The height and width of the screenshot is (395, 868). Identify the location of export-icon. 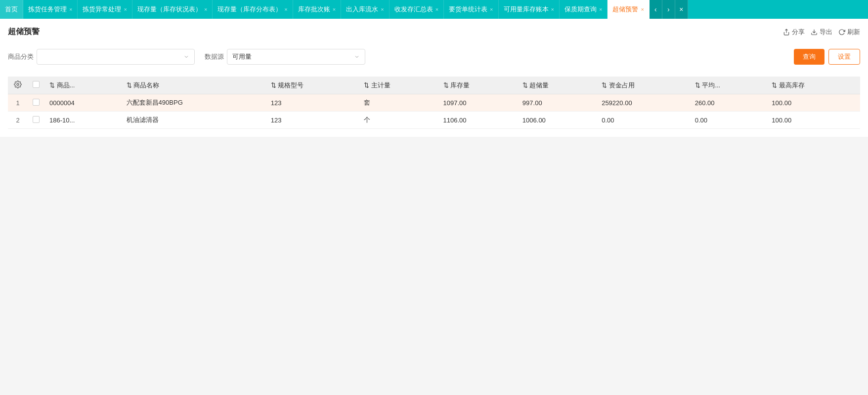
(814, 32).